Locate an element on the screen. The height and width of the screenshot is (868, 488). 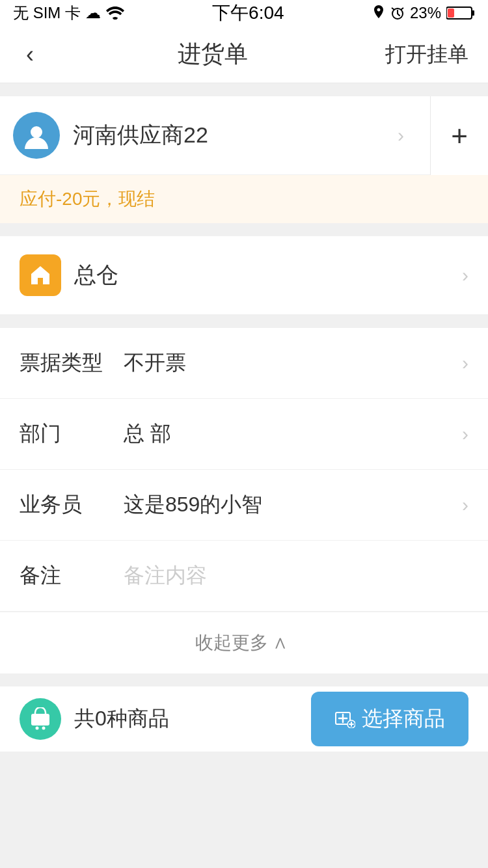
battery-text: 23% is located at coordinates (426, 13).